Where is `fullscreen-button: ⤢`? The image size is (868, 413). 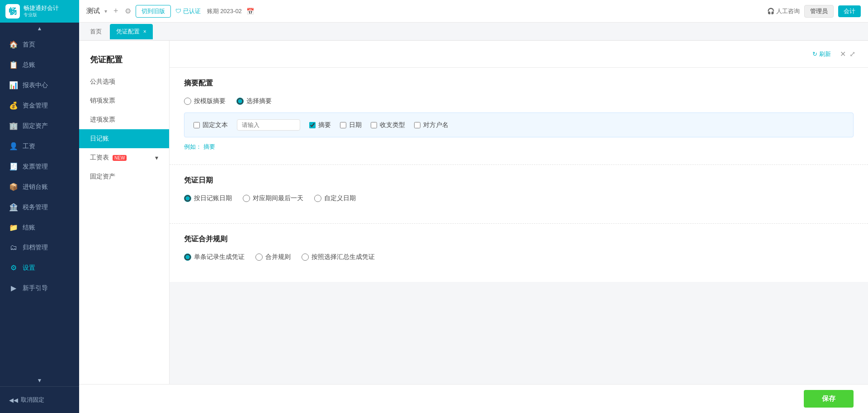
fullscreen-button: ⤢ is located at coordinates (853, 54).